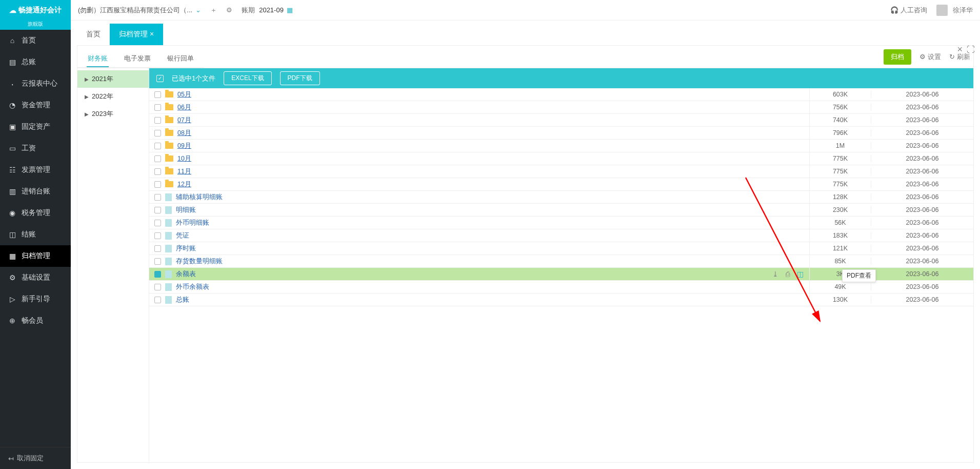 This screenshot has width=980, height=469. I want to click on file-name: 序时账, so click(186, 248).